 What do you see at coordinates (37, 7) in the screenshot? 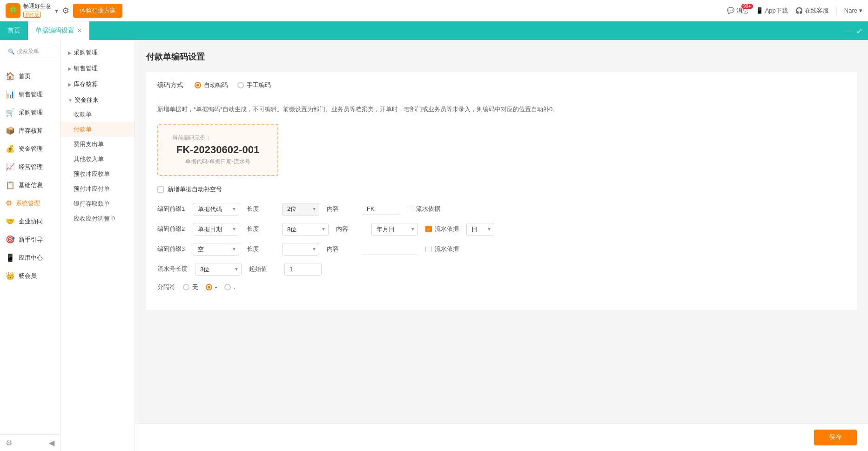
I see `logo-name: 畅通好生意` at bounding box center [37, 7].